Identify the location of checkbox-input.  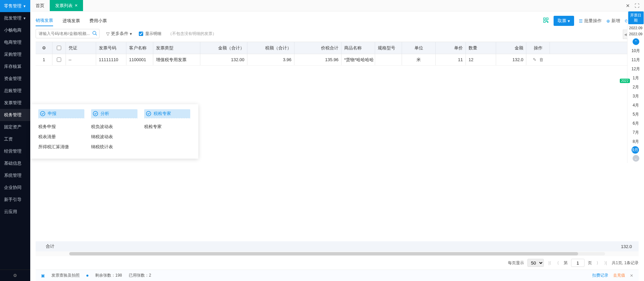
(141, 34).